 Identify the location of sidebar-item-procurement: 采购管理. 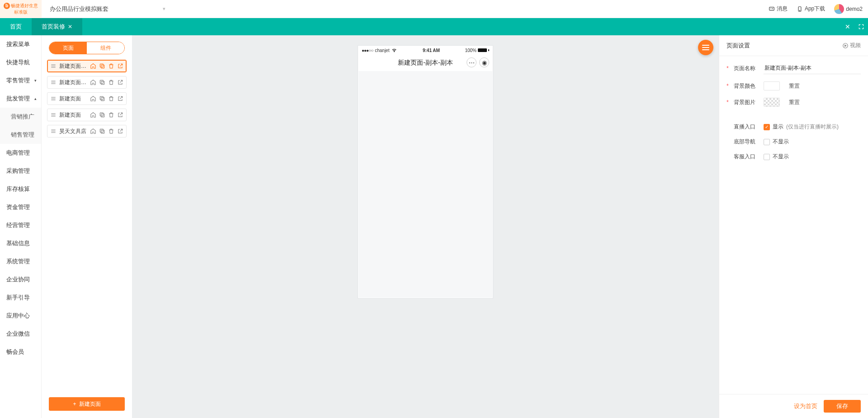
(21, 171).